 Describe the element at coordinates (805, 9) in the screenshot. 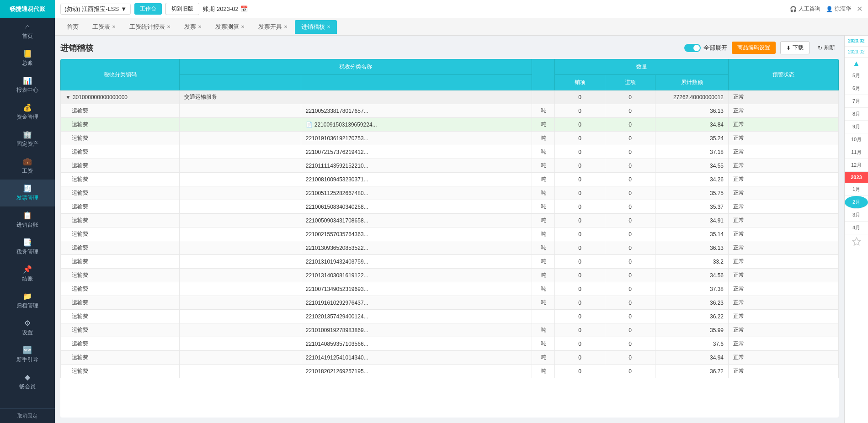

I see `support-link: 🎧 人工咨询` at that location.